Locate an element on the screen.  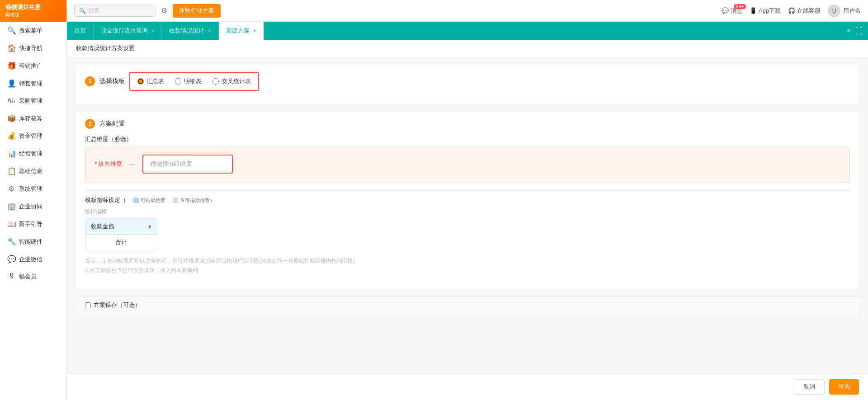
metrics-table-wrapper: 统计指标 收款金额 ▾ 合计 is located at coordinates (467, 230).